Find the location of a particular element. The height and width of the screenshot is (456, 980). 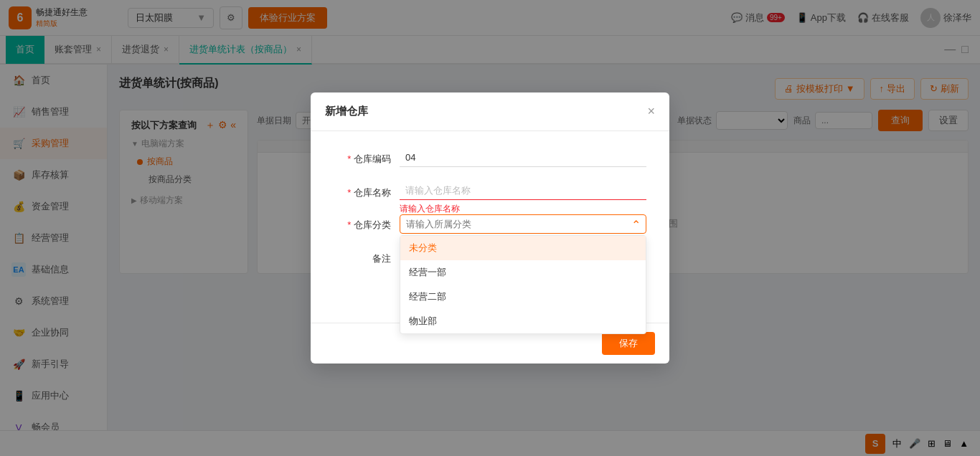

warehouse-name-row: 仓库名称 请输入仓库名称 is located at coordinates (490, 191).